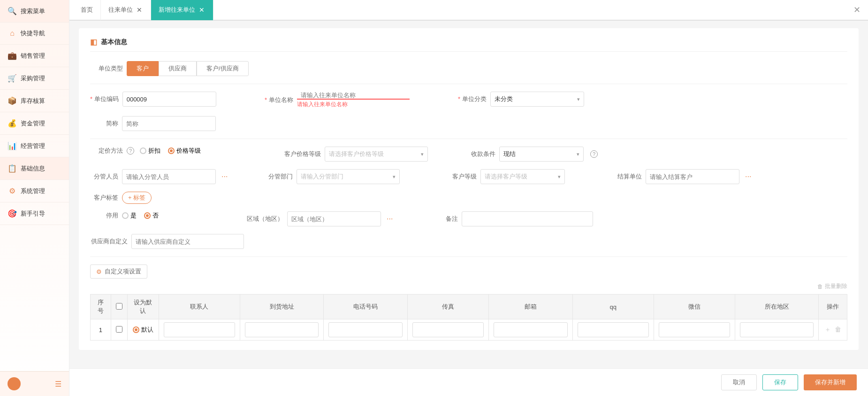 Image resolution: width=868 pixels, height=396 pixels. What do you see at coordinates (777, 307) in the screenshot?
I see `col-region: 所在地区` at bounding box center [777, 307].